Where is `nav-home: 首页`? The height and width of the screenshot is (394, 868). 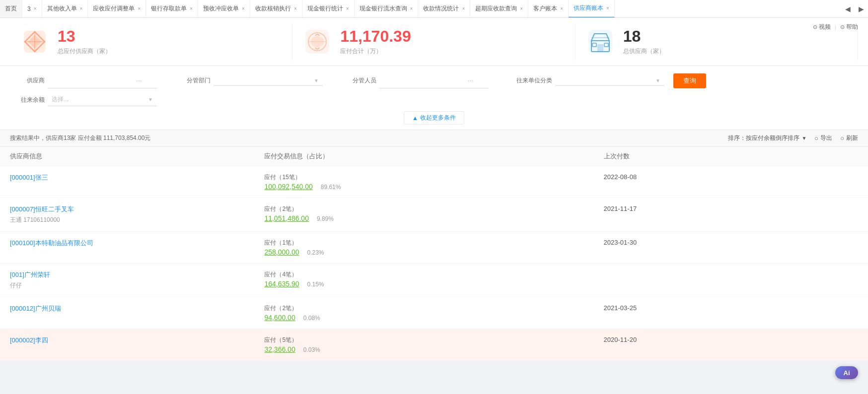 nav-home: 首页 is located at coordinates (11, 9).